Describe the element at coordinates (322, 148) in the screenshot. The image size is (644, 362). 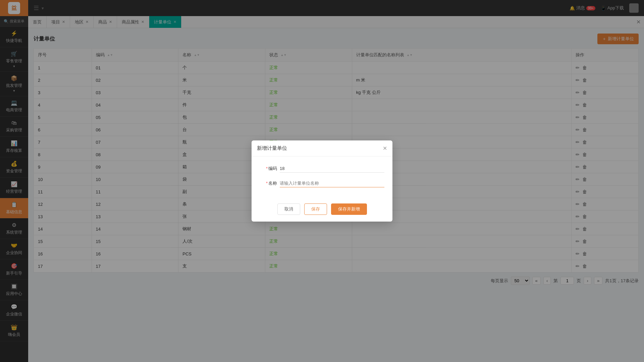
I see `modal-header: 新增计量单位 ✕` at that location.